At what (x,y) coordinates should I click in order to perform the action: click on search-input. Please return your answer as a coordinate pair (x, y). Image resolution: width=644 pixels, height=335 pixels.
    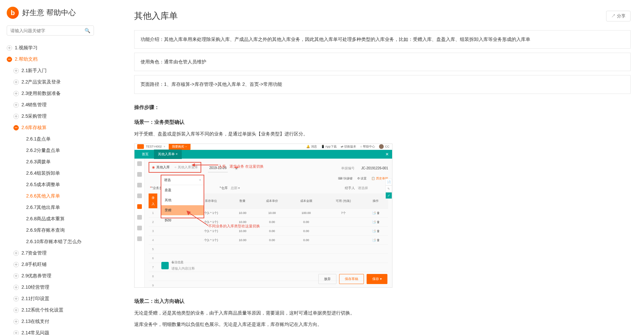
    Looking at the image, I should click on (48, 31).